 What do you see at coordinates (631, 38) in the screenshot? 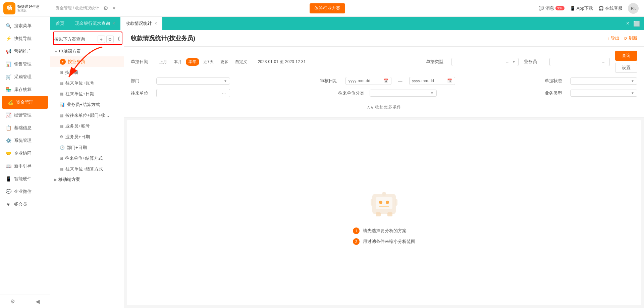
I see `refresh-button: ↺ 刷新` at bounding box center [631, 38].